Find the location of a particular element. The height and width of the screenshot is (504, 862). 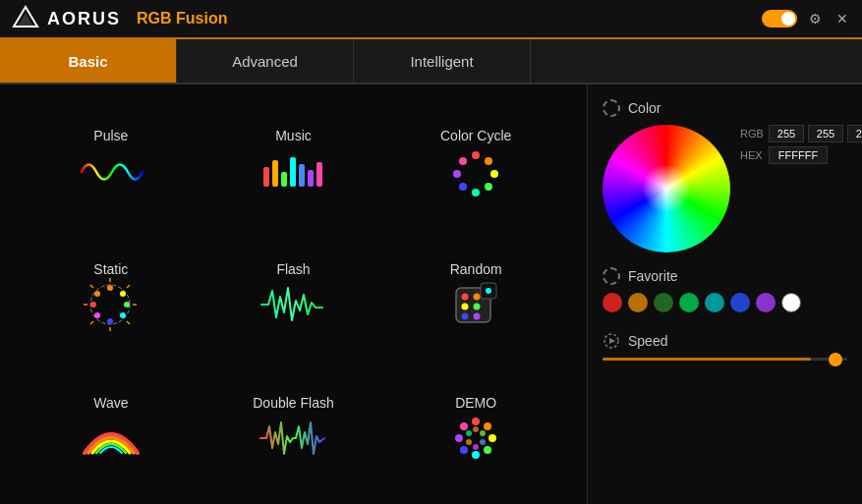

speed-thumb is located at coordinates (835, 360).